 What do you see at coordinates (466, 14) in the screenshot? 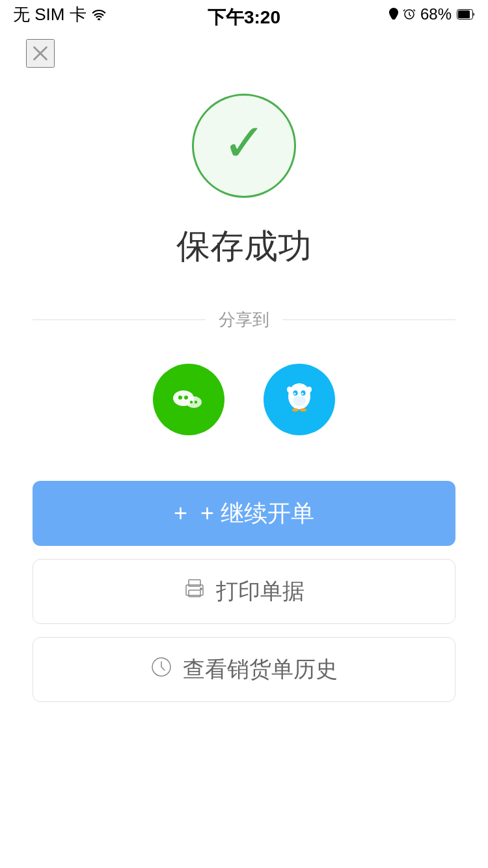
I see `battery-icon` at bounding box center [466, 14].